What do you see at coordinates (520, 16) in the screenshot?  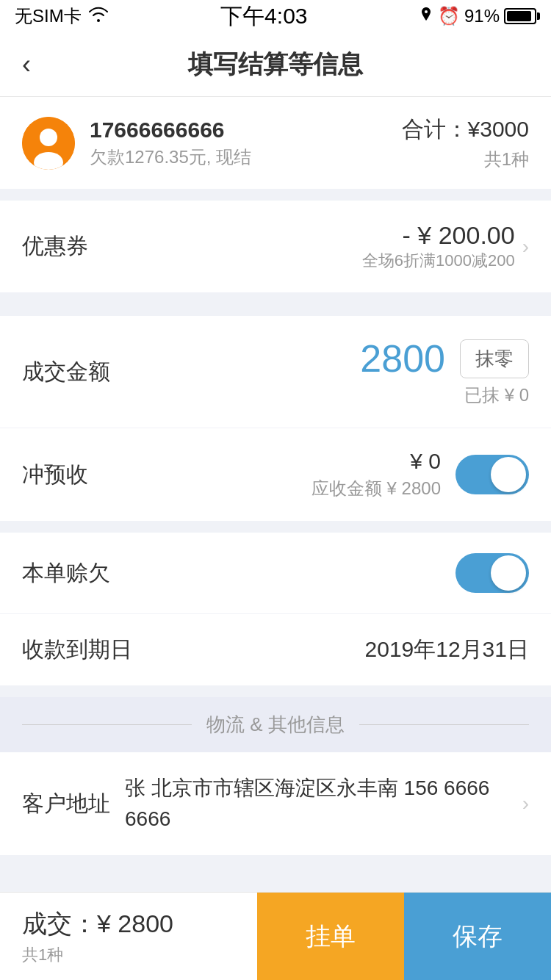 I see `battery-icon` at bounding box center [520, 16].